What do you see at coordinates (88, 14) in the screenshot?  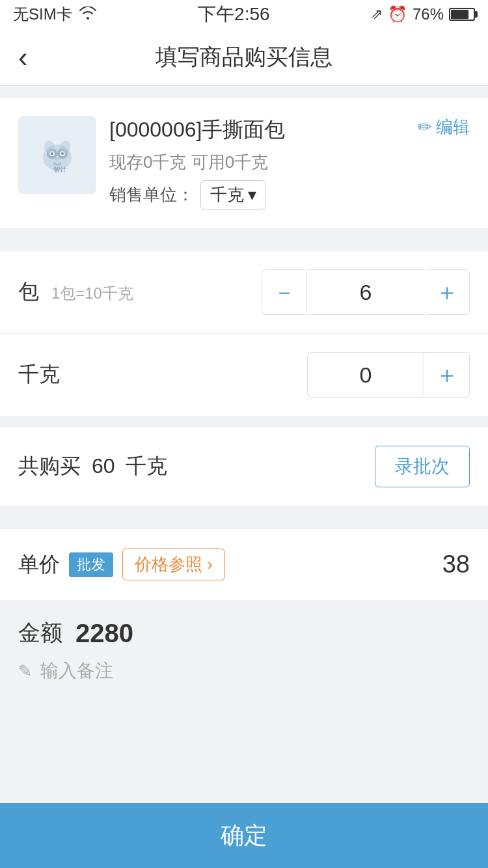 I see `wifi-icon` at bounding box center [88, 14].